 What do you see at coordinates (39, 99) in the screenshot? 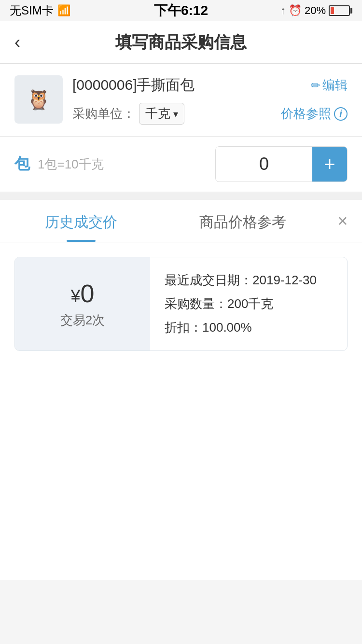
I see `product-thumbnail: 🦉` at bounding box center [39, 99].